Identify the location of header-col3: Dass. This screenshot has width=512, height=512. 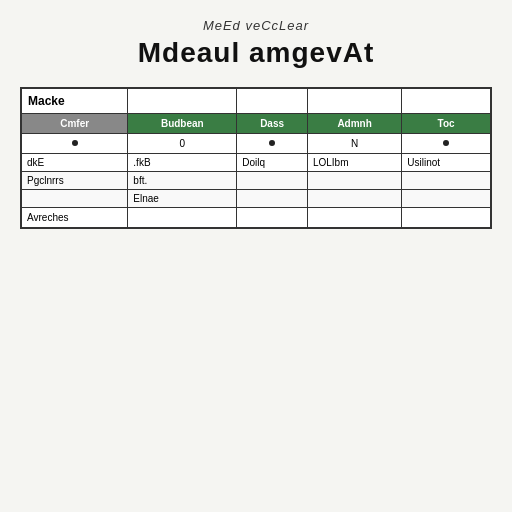
(272, 124).